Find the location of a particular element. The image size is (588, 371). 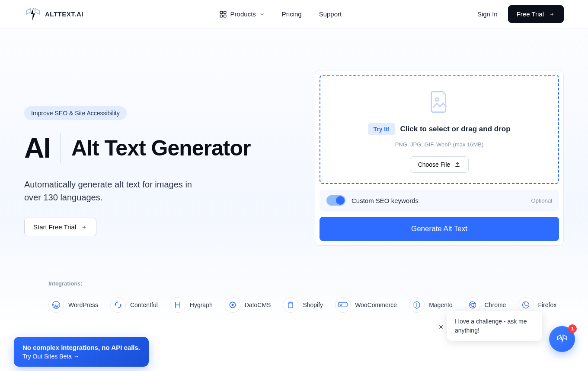

seo-row: Custom SEO keywords Optional is located at coordinates (439, 200).